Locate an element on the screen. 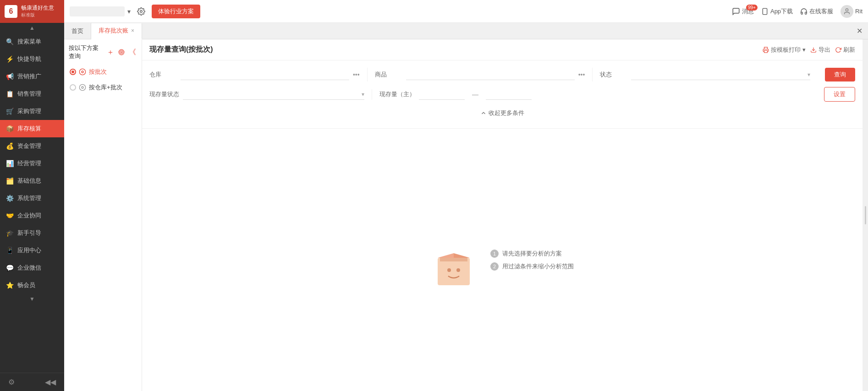 The width and height of the screenshot is (868, 391). inventory-status-select: ▾ is located at coordinates (274, 94).